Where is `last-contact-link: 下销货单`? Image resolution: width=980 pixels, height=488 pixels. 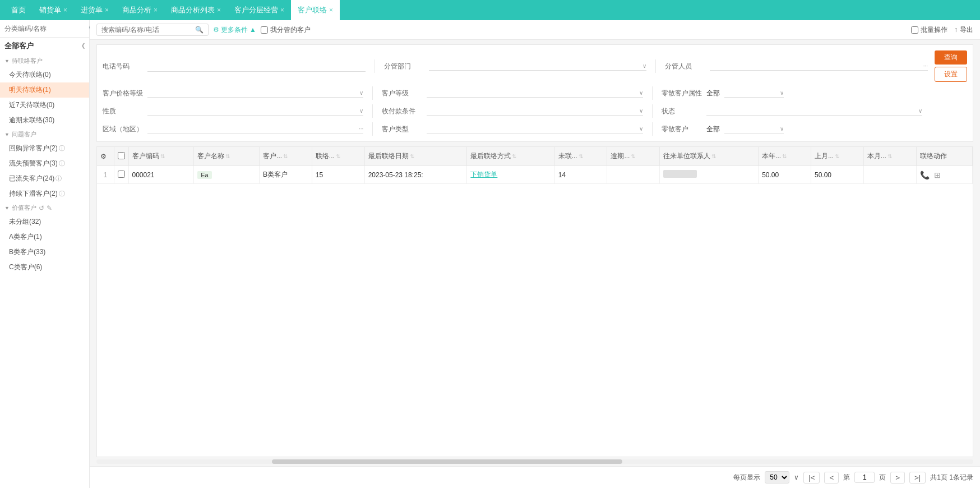
last-contact-link: 下销货单 is located at coordinates (484, 174).